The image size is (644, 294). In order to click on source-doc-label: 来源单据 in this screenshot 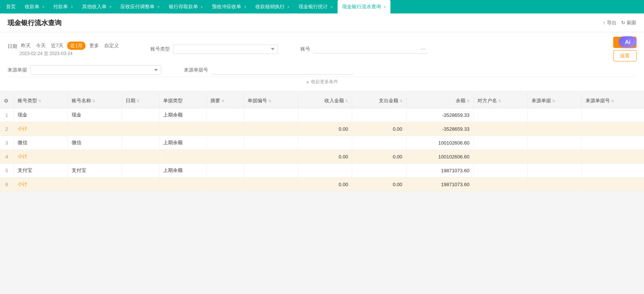, I will do `click(17, 70)`.